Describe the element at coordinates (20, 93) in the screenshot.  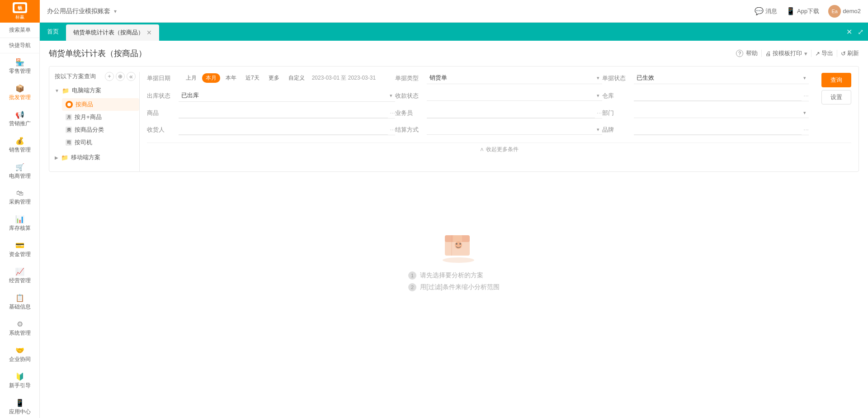
I see `sidebar-item-wholesale: 📦 批发管理` at that location.